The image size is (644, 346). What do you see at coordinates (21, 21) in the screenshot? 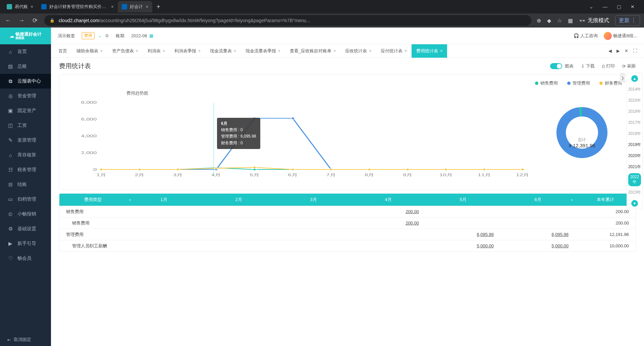
I see `forward-button: →` at bounding box center [21, 21].